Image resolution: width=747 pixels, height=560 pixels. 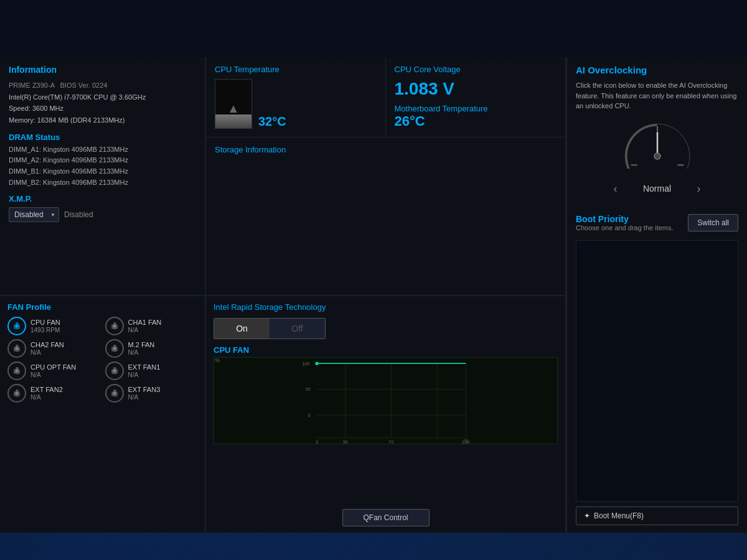 What do you see at coordinates (619, 516) in the screenshot?
I see `boot-menu-label: Boot Menu(F8)` at bounding box center [619, 516].